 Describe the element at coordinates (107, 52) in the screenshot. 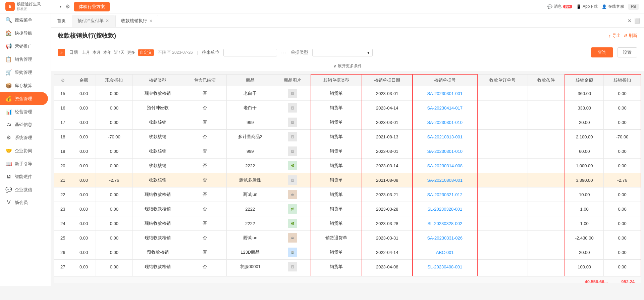

I see `date-this-year: 本年` at that location.